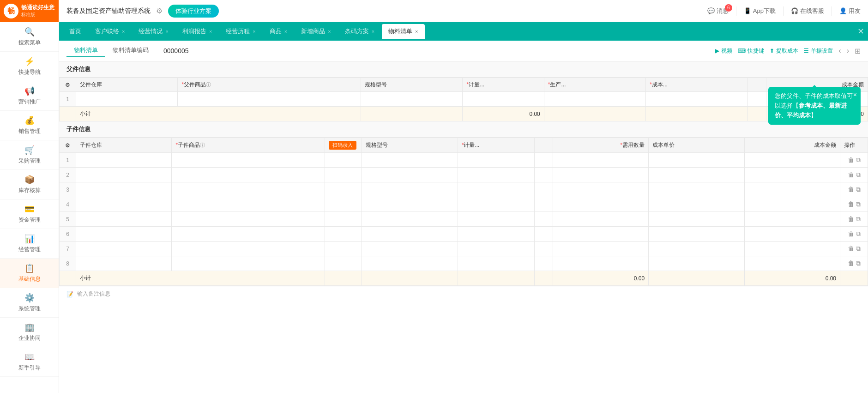  What do you see at coordinates (373, 31) in the screenshot?
I see `tab-barcode-close: ×` at bounding box center [373, 31].